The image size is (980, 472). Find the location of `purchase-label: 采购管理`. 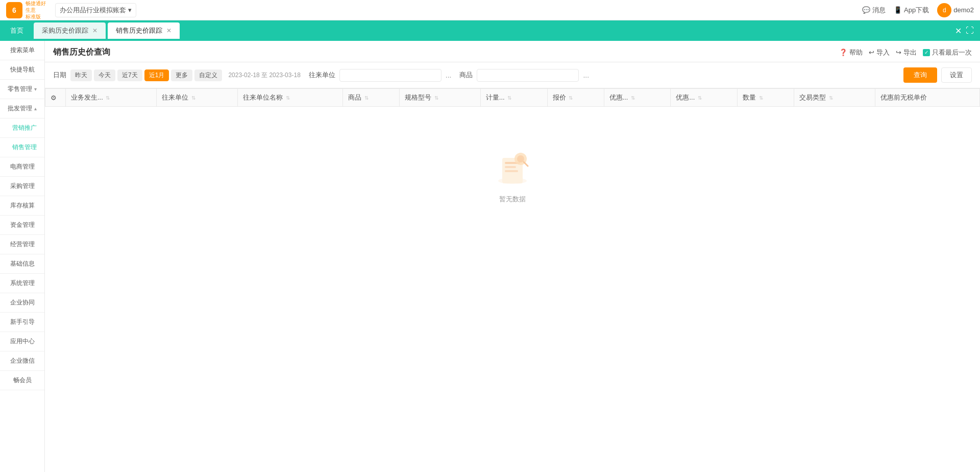

purchase-label: 采购管理 is located at coordinates (22, 186).